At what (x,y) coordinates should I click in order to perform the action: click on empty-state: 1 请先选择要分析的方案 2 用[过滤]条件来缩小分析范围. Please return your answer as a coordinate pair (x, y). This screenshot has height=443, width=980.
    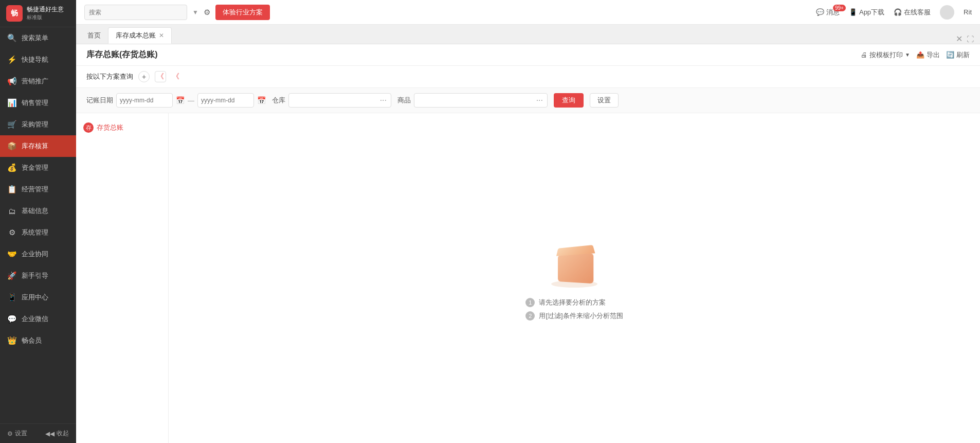
    Looking at the image, I should click on (574, 278).